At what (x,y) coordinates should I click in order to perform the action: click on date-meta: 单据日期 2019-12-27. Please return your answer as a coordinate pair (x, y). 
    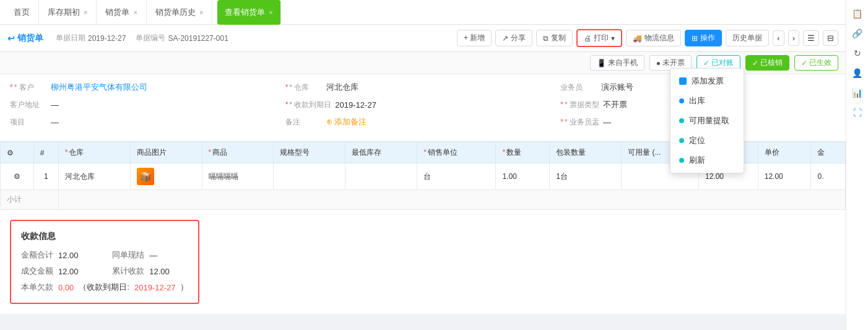
    Looking at the image, I should click on (90, 38).